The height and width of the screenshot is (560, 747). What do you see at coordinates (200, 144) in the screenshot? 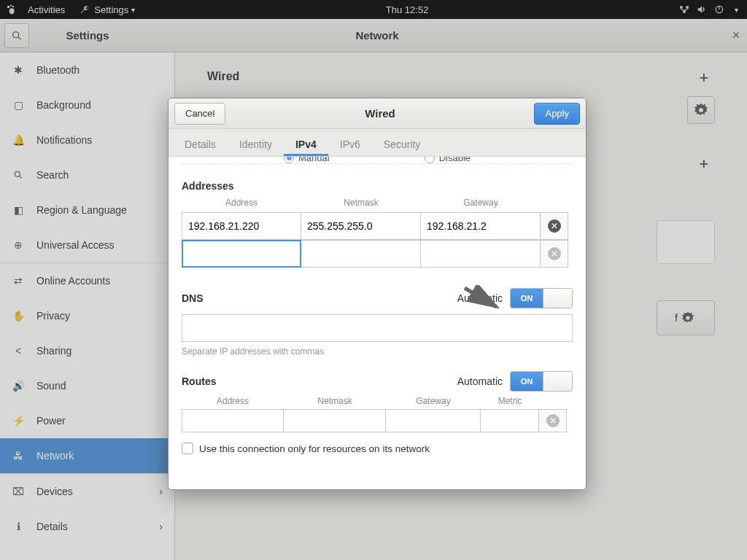
I see `tab-details: Details` at bounding box center [200, 144].